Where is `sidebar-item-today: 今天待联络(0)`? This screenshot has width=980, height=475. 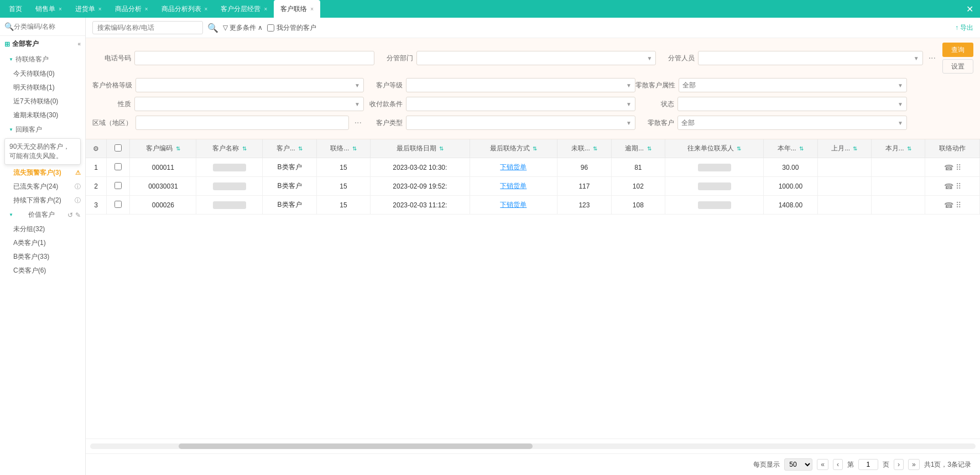 sidebar-item-today: 今天待联络(0) is located at coordinates (43, 74).